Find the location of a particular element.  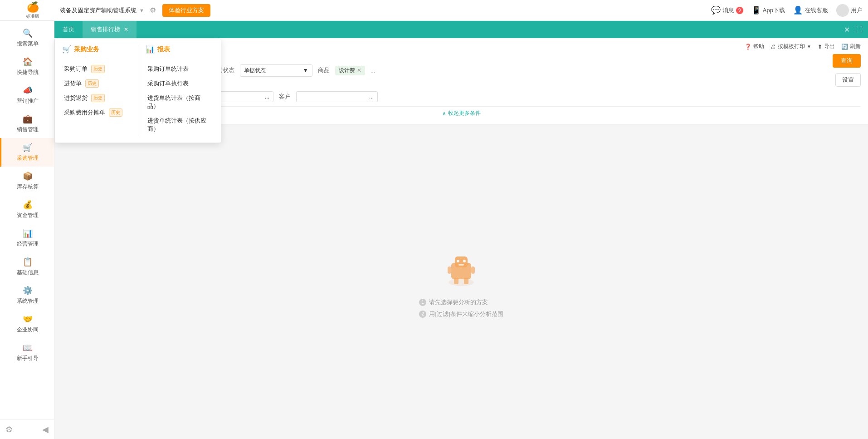

sidebar: 🔍 搜索菜单 🏠 快捷导航 📣 营销推广 💼 销售管理 🛒 采购管理 📦 库存核… is located at coordinates (27, 230).